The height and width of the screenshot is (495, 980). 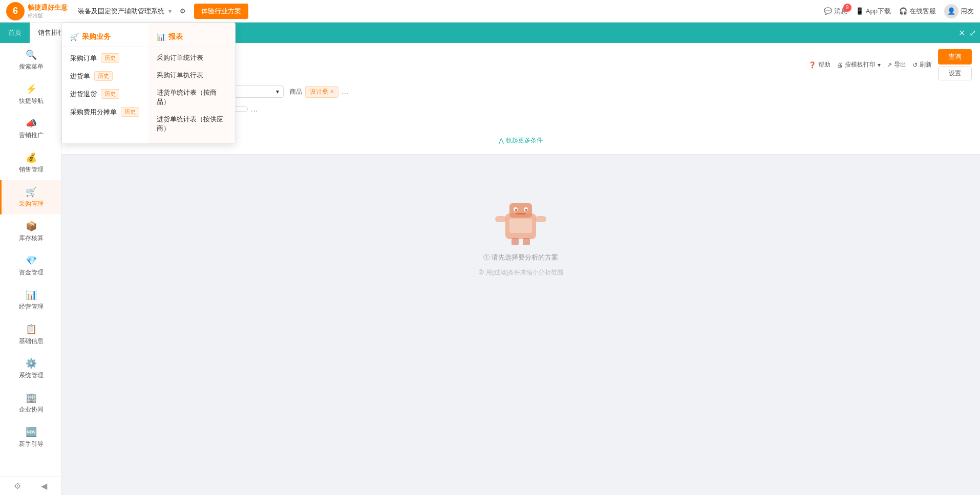 What do you see at coordinates (521, 272) in the screenshot?
I see `empty-hint-2: ② 用[过滤]条件来缩小分析范围` at bounding box center [521, 272].